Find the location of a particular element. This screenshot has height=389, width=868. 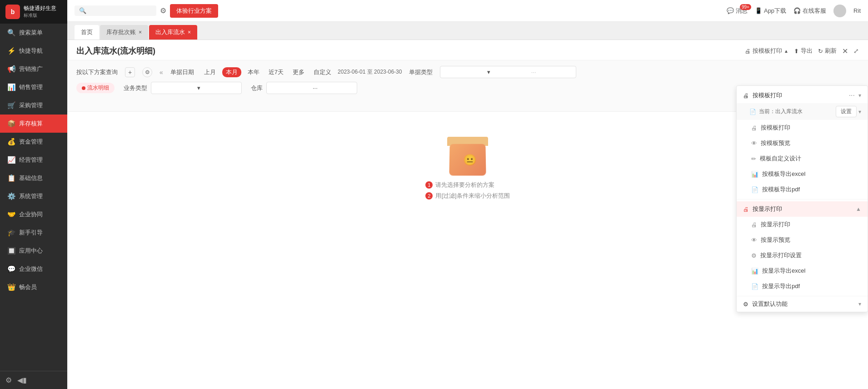

sidebar-item-search: 🔍 搜索菜单 is located at coordinates (34, 33).